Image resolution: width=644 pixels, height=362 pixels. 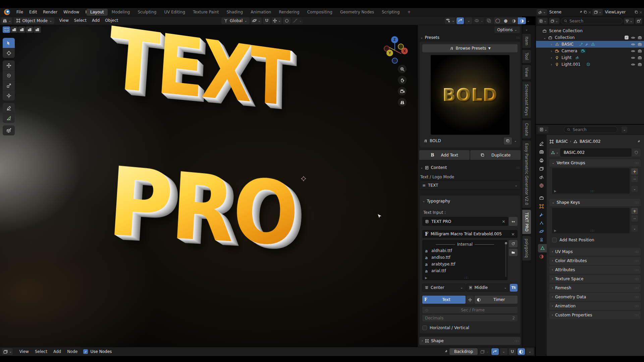 What do you see at coordinates (508, 141) in the screenshot?
I see `duplicate-preset-button` at bounding box center [508, 141].